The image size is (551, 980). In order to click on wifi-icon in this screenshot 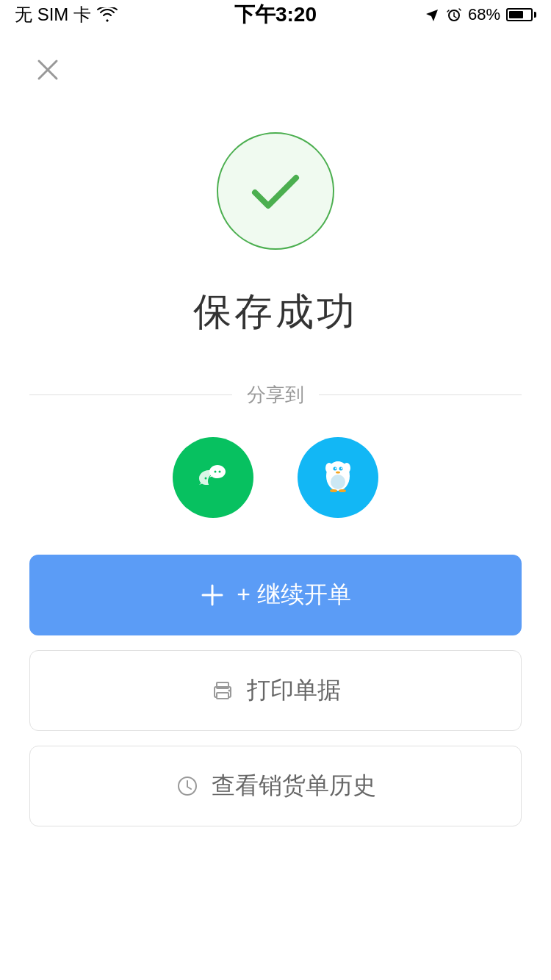, I will do `click(107, 15)`.